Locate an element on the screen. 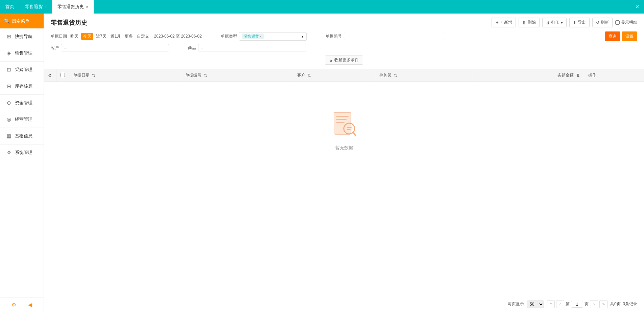 This screenshot has height=312, width=644. new-button: ＋ + 新增 is located at coordinates (504, 22).